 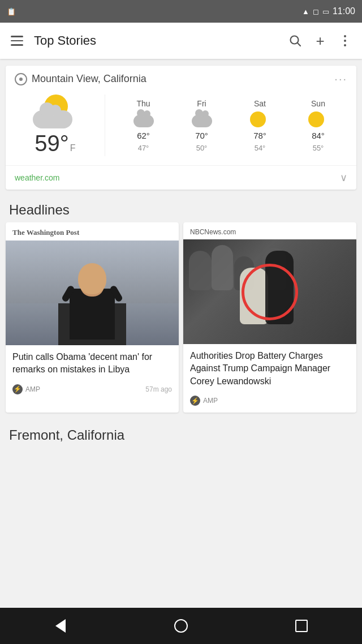 I want to click on forecast-sun-low: 55°, so click(x=318, y=148).